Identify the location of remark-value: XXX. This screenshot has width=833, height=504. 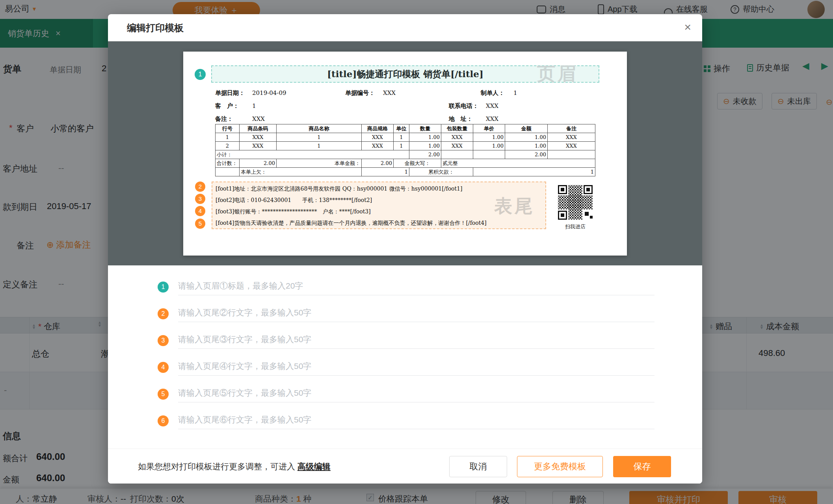
(258, 119).